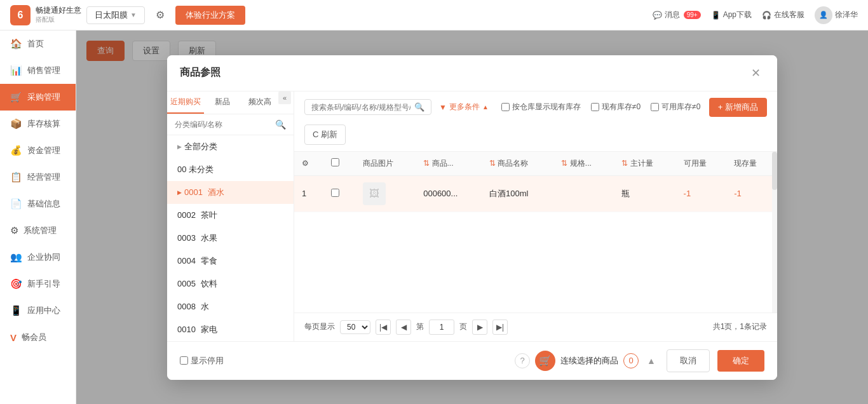 Image resolution: width=868 pixels, height=404 pixels. What do you see at coordinates (230, 170) in the screenshot?
I see `category-item-00: 00 未分类` at bounding box center [230, 170].